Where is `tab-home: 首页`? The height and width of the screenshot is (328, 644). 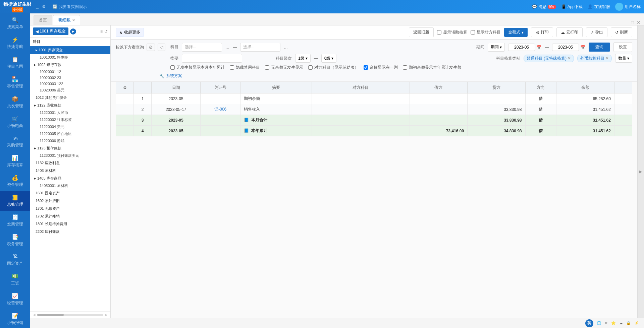 tab-home: 首页 is located at coordinates (43, 20).